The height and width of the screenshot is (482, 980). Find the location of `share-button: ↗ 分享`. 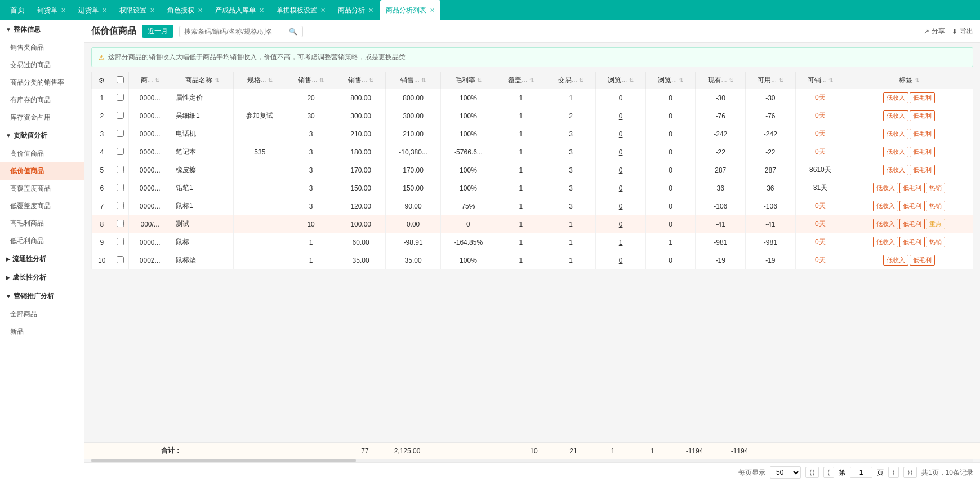

share-button: ↗ 分享 is located at coordinates (934, 32).